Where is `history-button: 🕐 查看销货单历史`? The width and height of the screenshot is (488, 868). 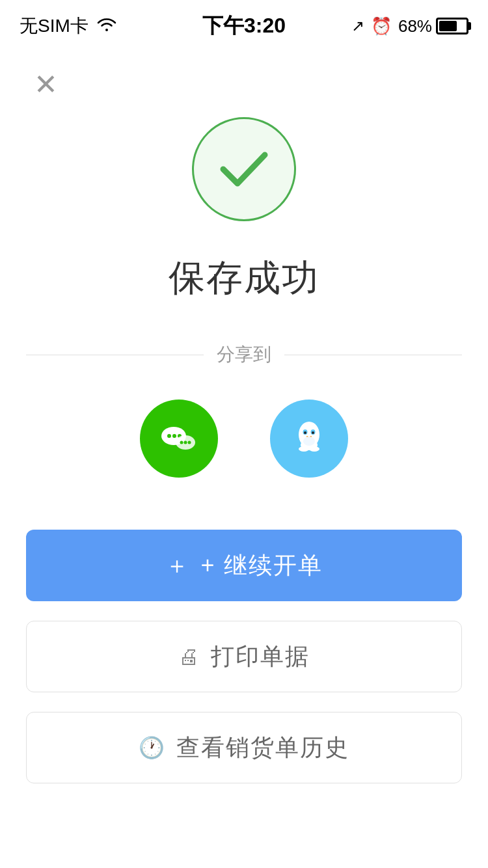
history-button: 🕐 查看销货单历史 is located at coordinates (244, 748).